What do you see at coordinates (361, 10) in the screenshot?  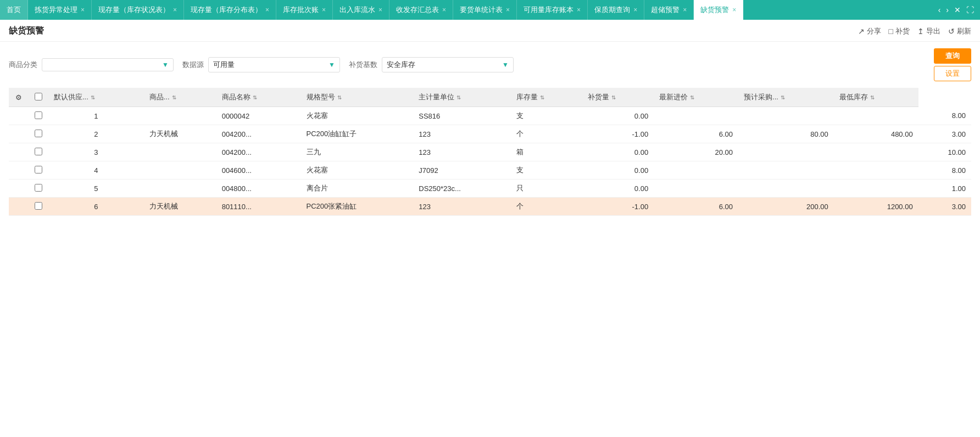 I see `tab-inout-flow: 出入库流水 ×` at bounding box center [361, 10].